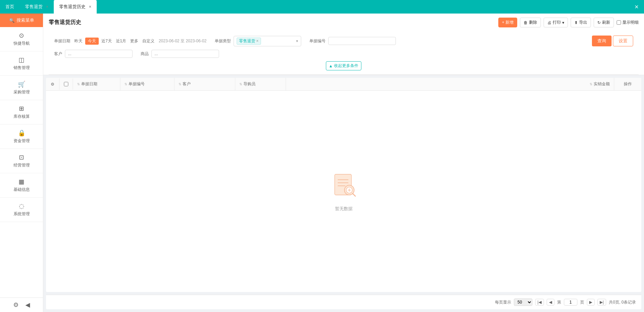  I want to click on empty-text: 暂无数据, so click(344, 209).